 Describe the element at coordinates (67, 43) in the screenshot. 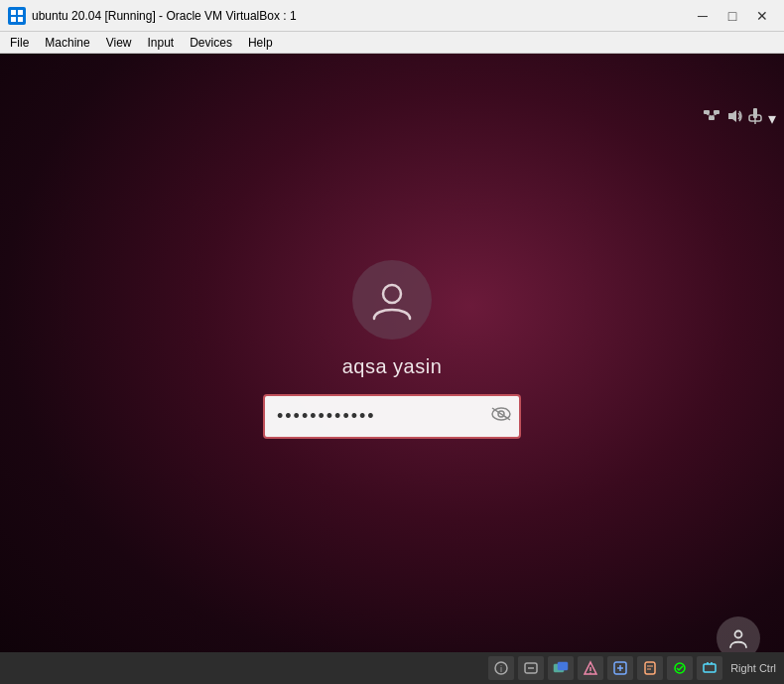

I see `menu-machine: Machine` at that location.